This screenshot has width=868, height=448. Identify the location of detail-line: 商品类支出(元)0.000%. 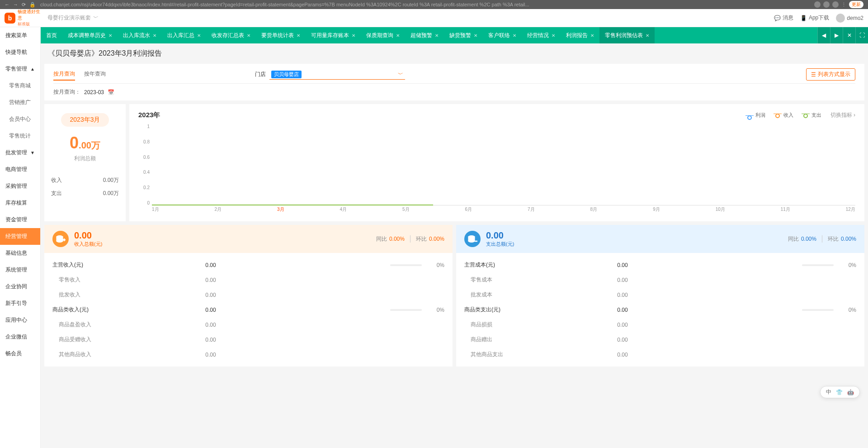
(660, 310).